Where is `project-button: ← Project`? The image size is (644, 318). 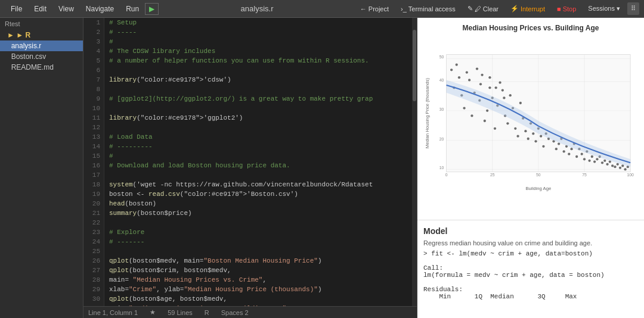 project-button: ← Project is located at coordinates (374, 9).